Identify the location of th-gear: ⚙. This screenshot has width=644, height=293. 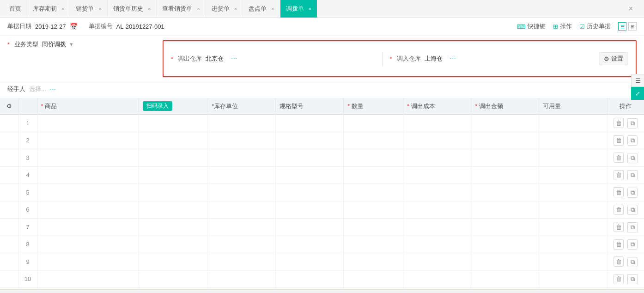
(9, 106).